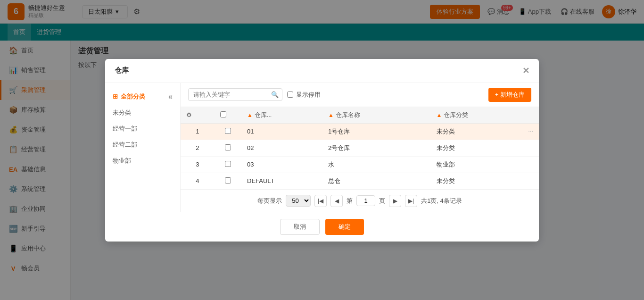 The height and width of the screenshot is (300, 644). I want to click on row-name: 总仓, so click(376, 181).